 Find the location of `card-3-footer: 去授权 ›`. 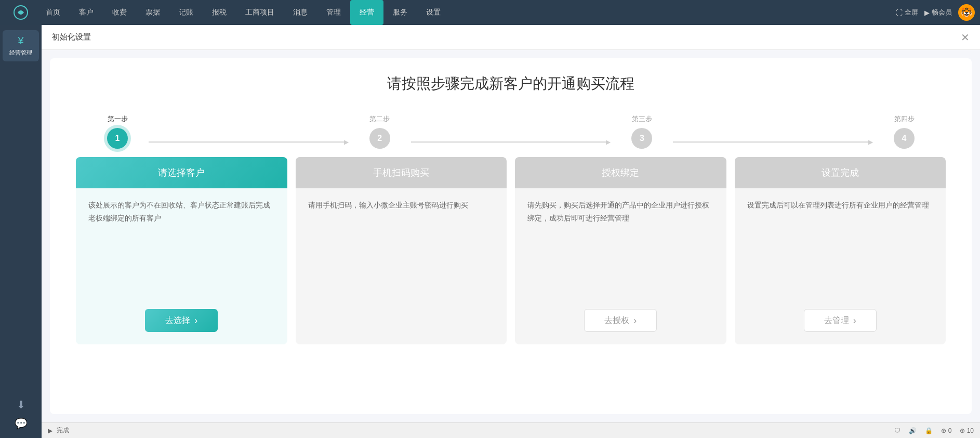

card-3-footer: 去授权 › is located at coordinates (620, 323).